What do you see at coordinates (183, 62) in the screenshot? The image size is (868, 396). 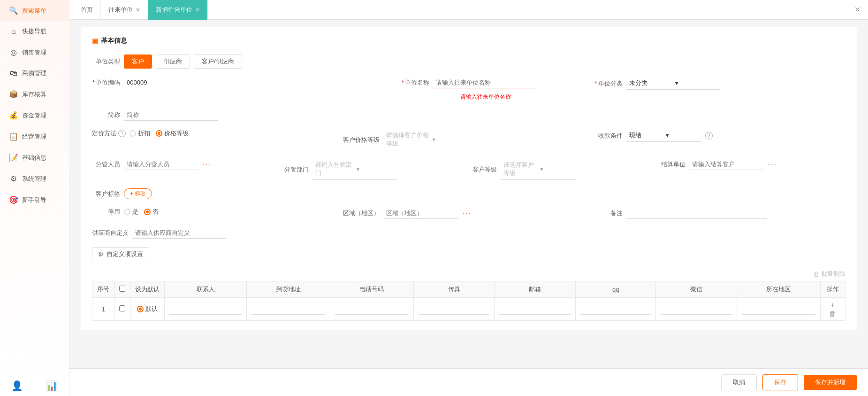 I see `type-btn-group: 客户 供应商 客户/供应商` at bounding box center [183, 62].